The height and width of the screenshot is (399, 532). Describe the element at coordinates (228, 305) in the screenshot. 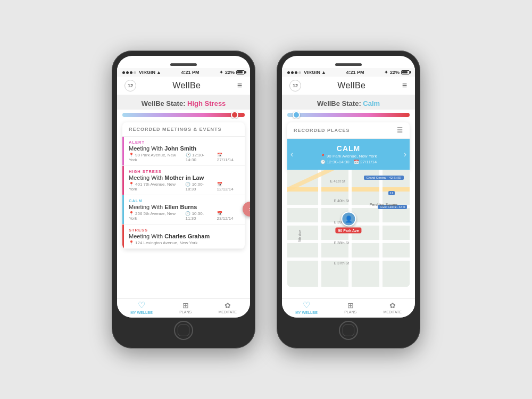

I see `meditate-icon-1: ✿` at that location.